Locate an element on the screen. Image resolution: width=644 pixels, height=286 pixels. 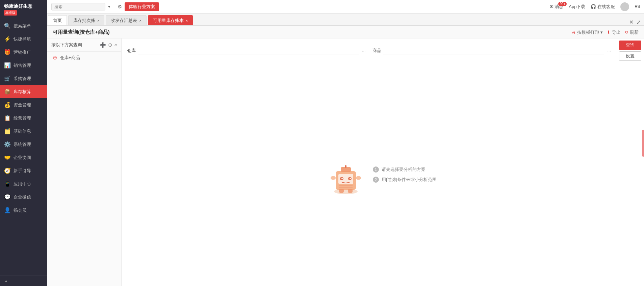
goods-label: 商品 is located at coordinates (377, 51).